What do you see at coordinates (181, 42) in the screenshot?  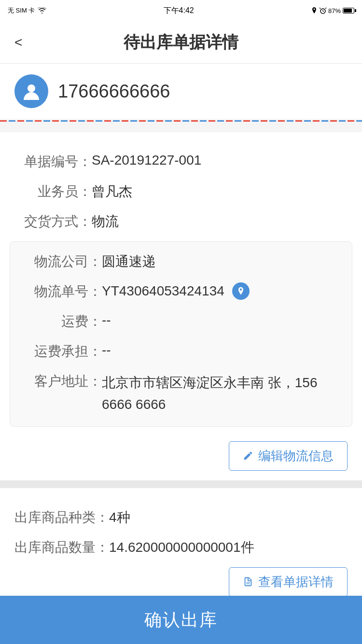 I see `page-title: 待出库单据详情` at bounding box center [181, 42].